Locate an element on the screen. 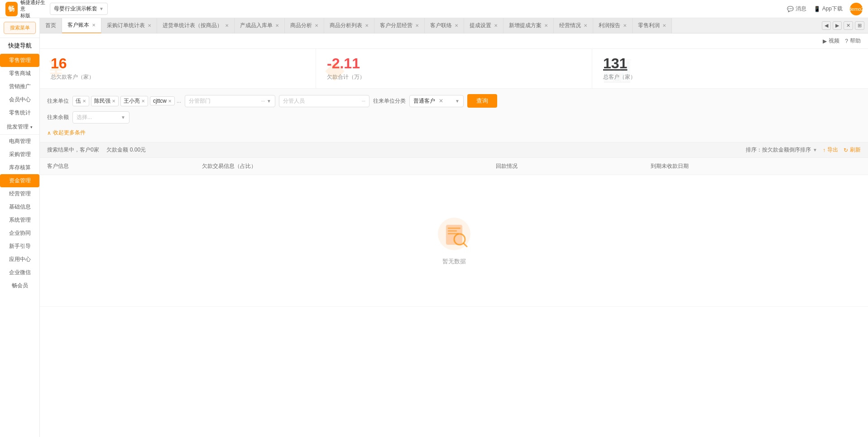  export-btn: ↑ 导出 is located at coordinates (830, 150).